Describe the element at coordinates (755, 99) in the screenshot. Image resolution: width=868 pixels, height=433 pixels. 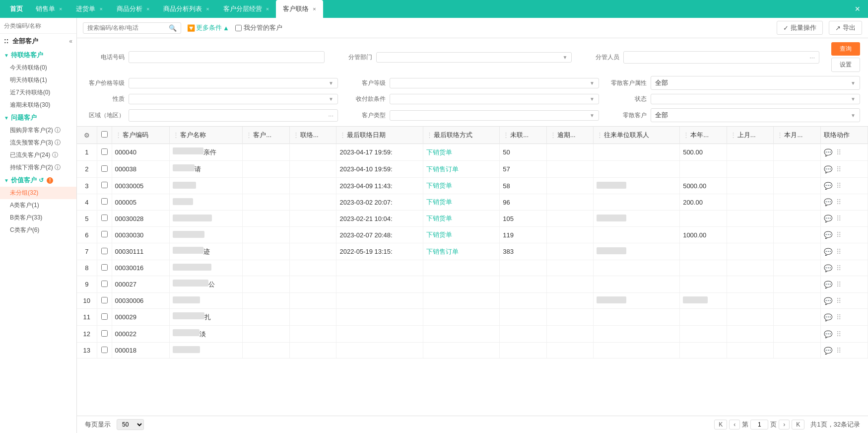
I see `status-select: ▼` at that location.